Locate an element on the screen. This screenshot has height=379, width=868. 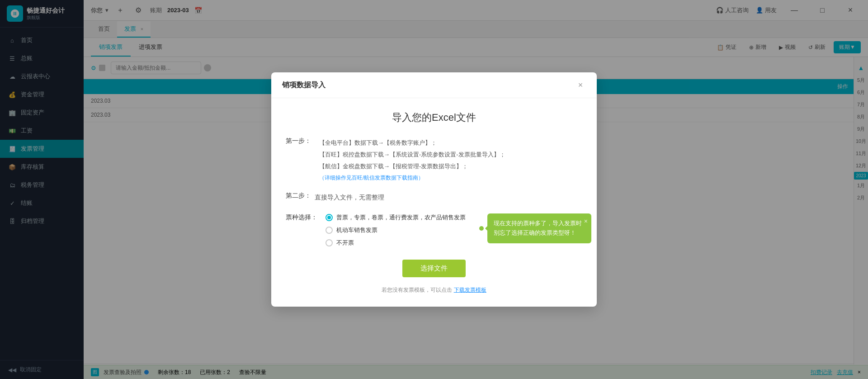
modal-header: 销项数据导入 × is located at coordinates (434, 85).